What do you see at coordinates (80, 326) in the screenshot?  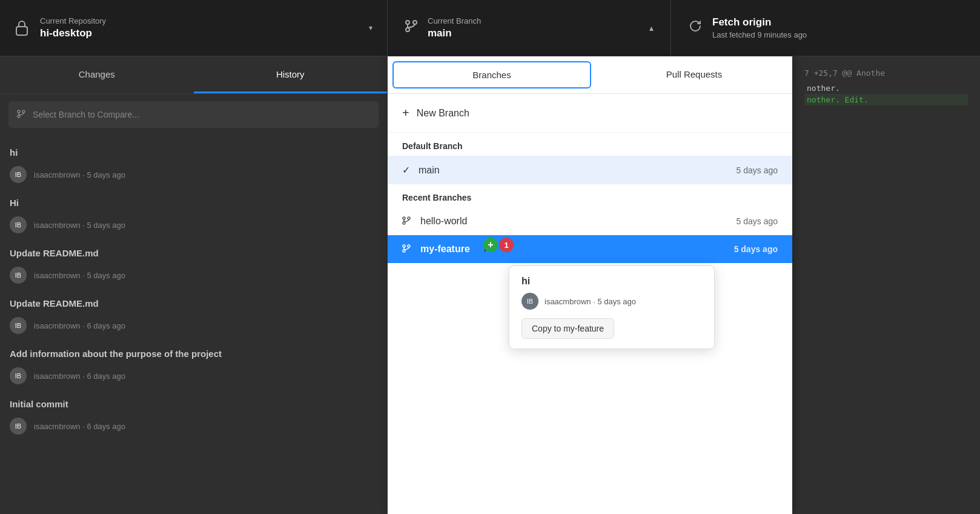 I see `commit-meta-3: isaacmbrown · 6 days ago` at bounding box center [80, 326].